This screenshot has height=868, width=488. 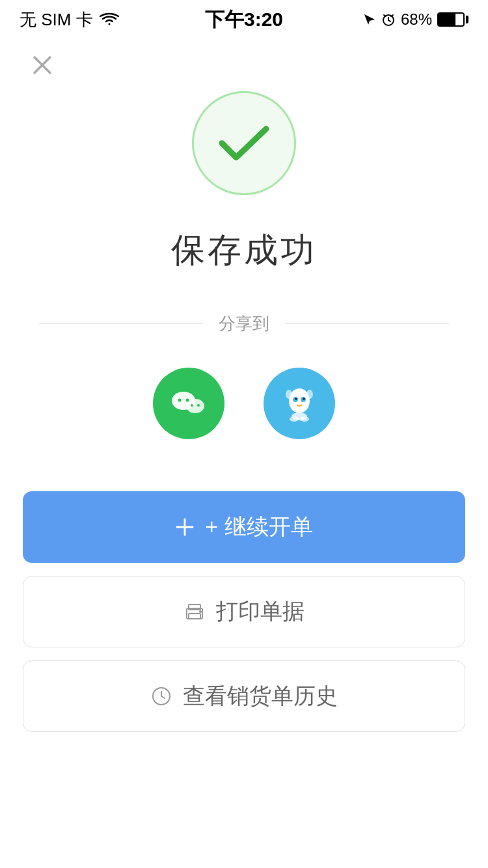 What do you see at coordinates (244, 324) in the screenshot?
I see `share-label: 分享到` at bounding box center [244, 324].